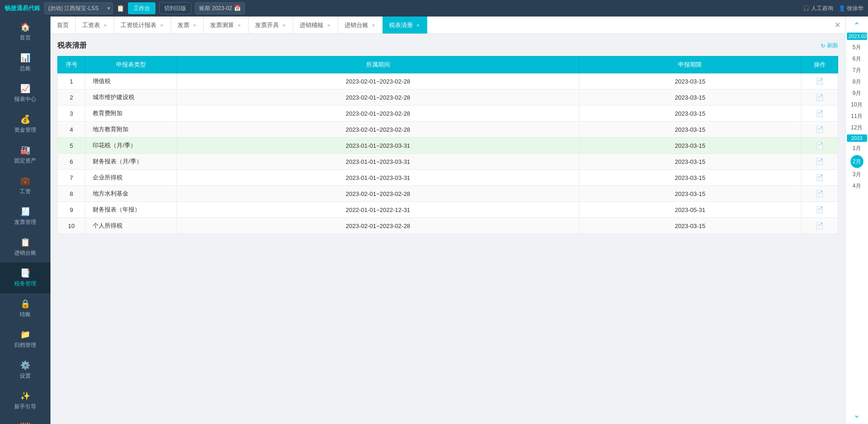  What do you see at coordinates (316, 25) in the screenshot?
I see `tab-purchase-verify: 进销稽核 ×` at bounding box center [316, 25].